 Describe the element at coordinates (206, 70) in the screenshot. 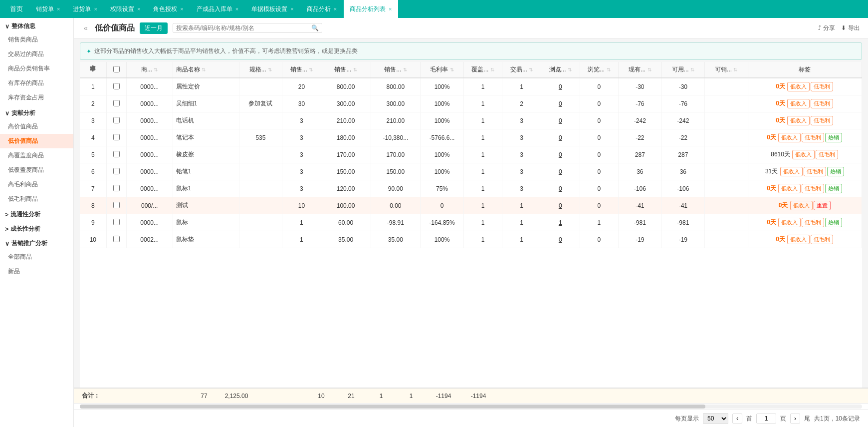

I see `th-name: 商品名称 ⇅` at that location.